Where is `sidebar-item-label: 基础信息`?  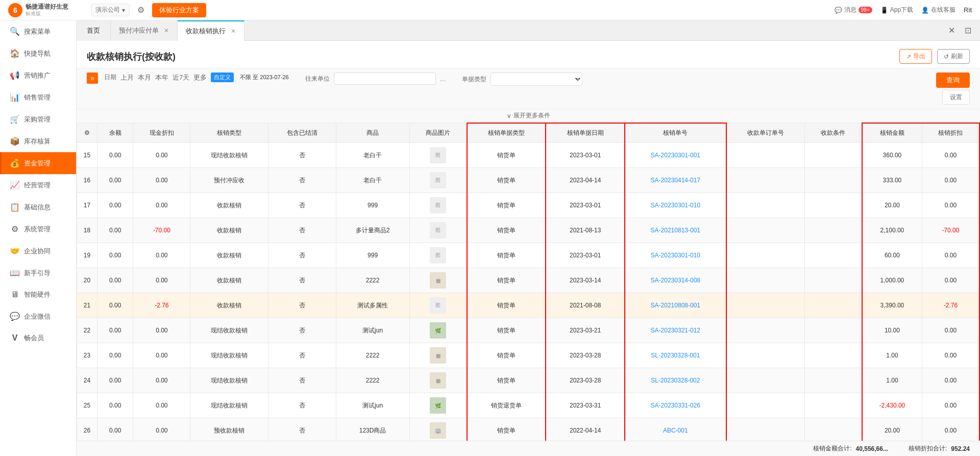
sidebar-item-label: 基础信息 is located at coordinates (37, 207).